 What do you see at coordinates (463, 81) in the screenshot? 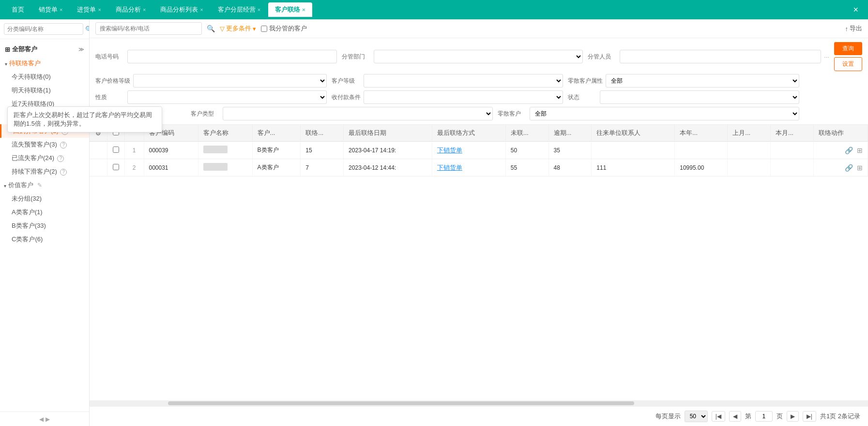
I see `filter-customer-grade-select` at bounding box center [463, 81].